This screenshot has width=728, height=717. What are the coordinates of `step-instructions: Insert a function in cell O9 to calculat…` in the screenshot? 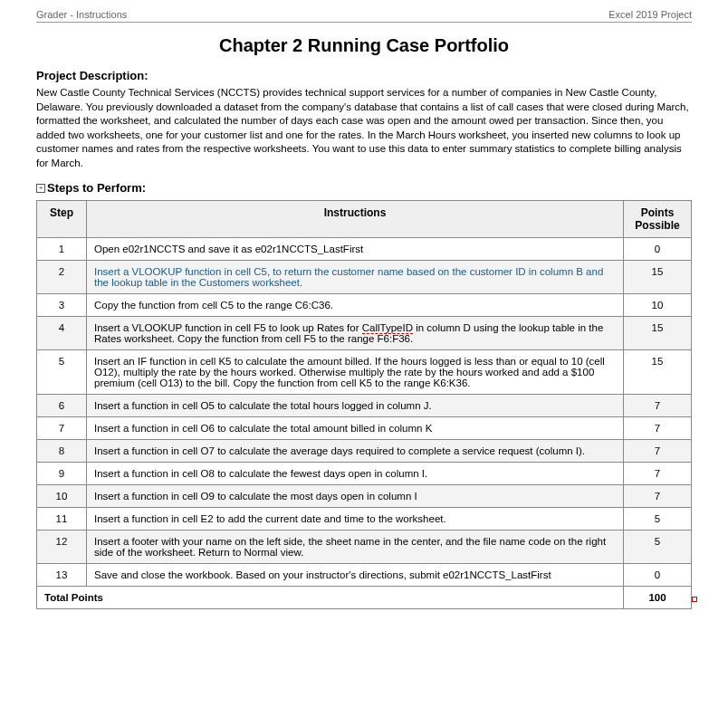 It's located at (355, 496).